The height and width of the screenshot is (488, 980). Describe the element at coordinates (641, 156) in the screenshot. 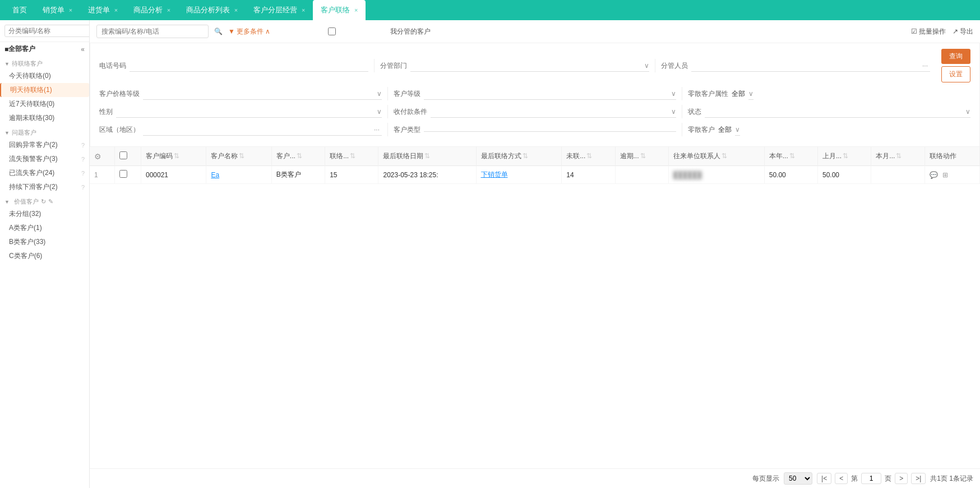

I see `col-header-overdue: 逾期...⇅` at that location.